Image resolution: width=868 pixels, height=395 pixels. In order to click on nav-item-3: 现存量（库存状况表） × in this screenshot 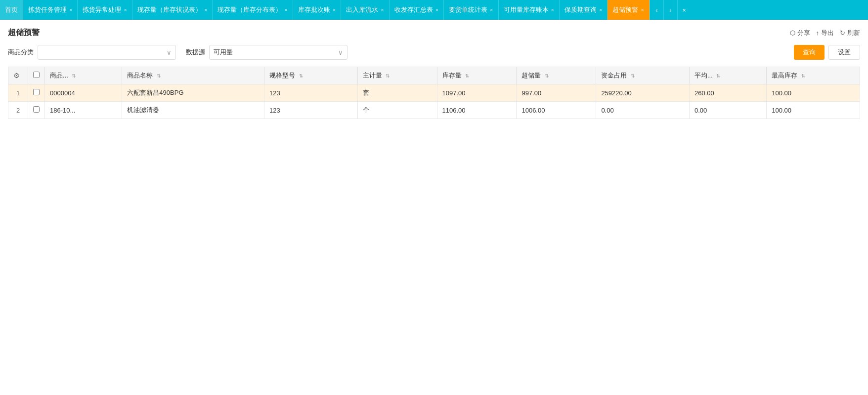, I will do `click(173, 10)`.